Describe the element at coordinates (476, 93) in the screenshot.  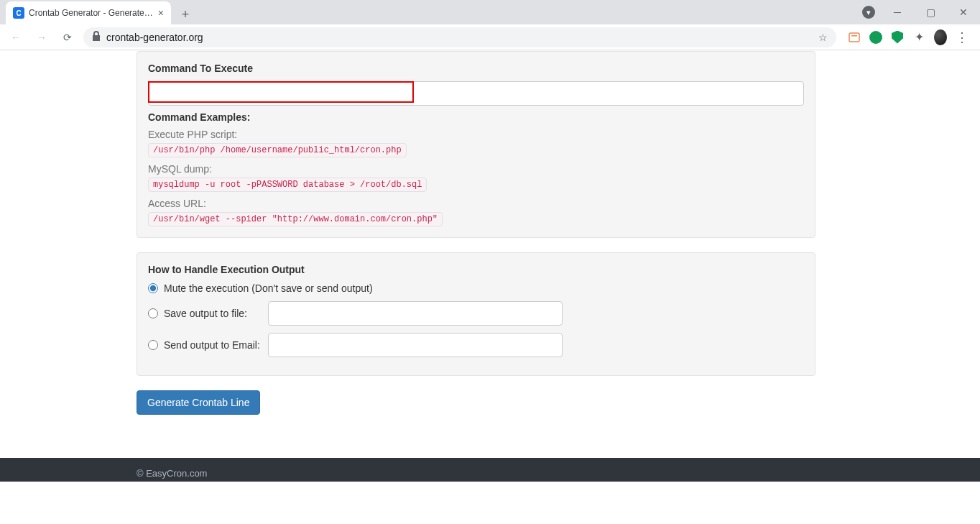
I see `command-input` at that location.